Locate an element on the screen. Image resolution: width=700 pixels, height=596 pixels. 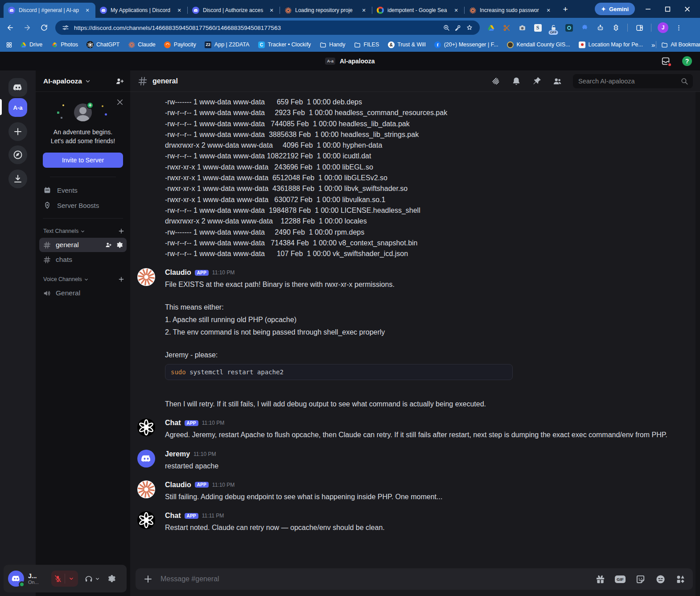
extensions-icon is located at coordinates (616, 28).